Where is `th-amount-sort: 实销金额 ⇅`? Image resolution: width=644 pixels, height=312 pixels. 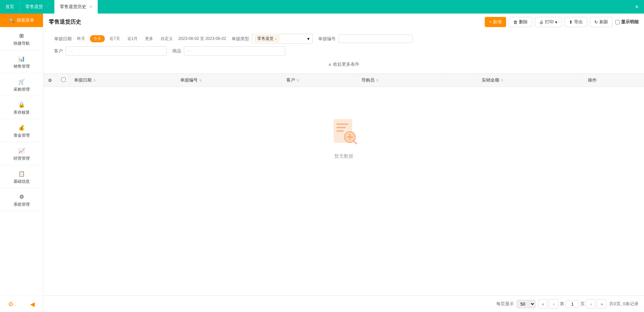
th-amount-sort: 实销金额 ⇅ is located at coordinates (531, 80).